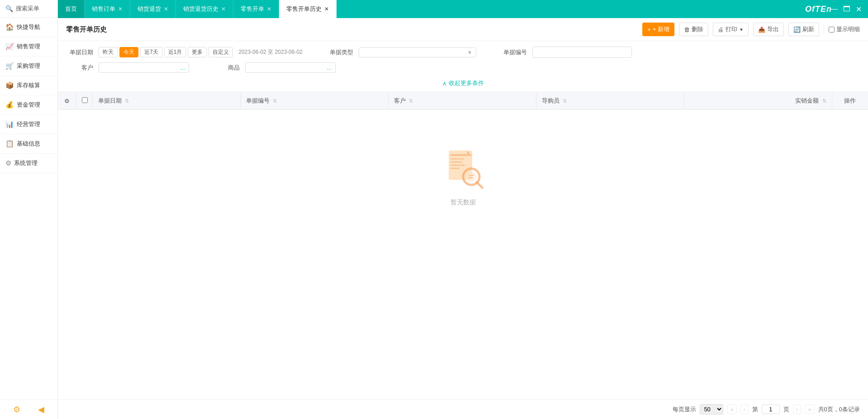  I want to click on sidebar-item-base-info: 📋 基础信息, so click(29, 144).